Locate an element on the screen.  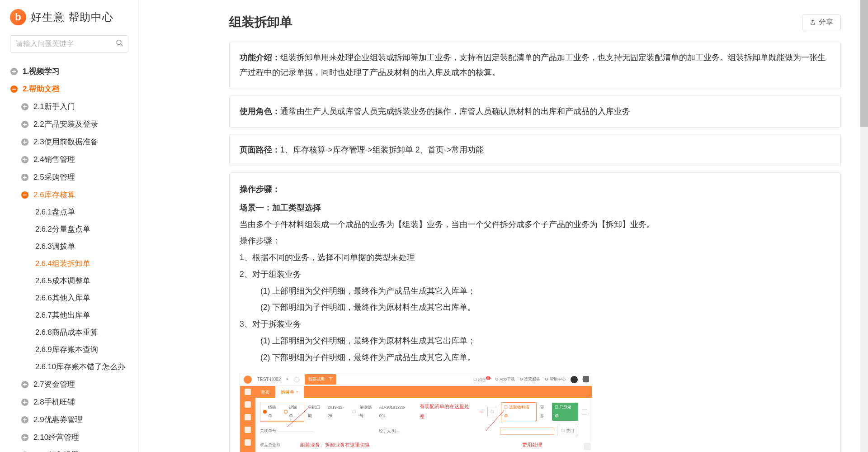
nav-2-6-9: 2.6.9库存账本查询 is located at coordinates (69, 350).